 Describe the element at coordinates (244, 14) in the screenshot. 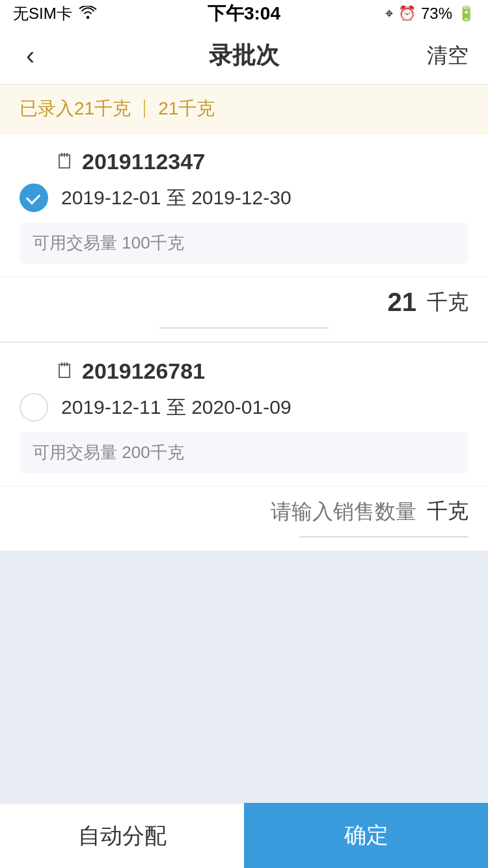

I see `status-bar: 无SIM卡 下午3:04 ⌖ ⏰ 73% 🔋` at that location.